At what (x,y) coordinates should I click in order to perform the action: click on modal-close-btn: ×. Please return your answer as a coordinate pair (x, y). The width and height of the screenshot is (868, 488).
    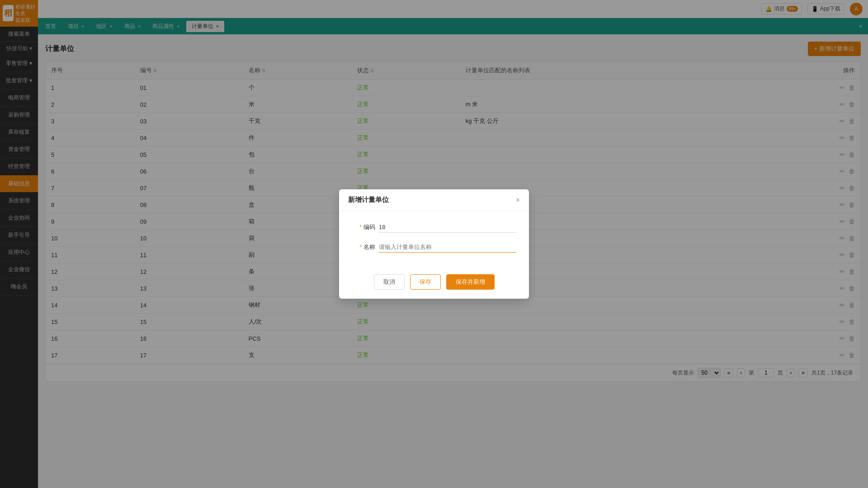
    Looking at the image, I should click on (518, 200).